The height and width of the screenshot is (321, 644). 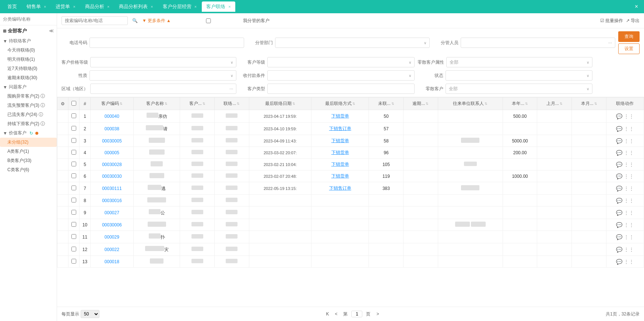 What do you see at coordinates (520, 104) in the screenshot?
I see `th-this-year: 本年...⇅` at bounding box center [520, 104].